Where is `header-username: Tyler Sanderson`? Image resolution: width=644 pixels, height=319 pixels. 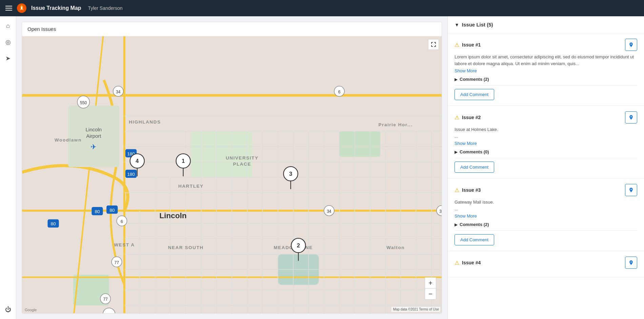
header-username: Tyler Sanderson is located at coordinates (105, 8).